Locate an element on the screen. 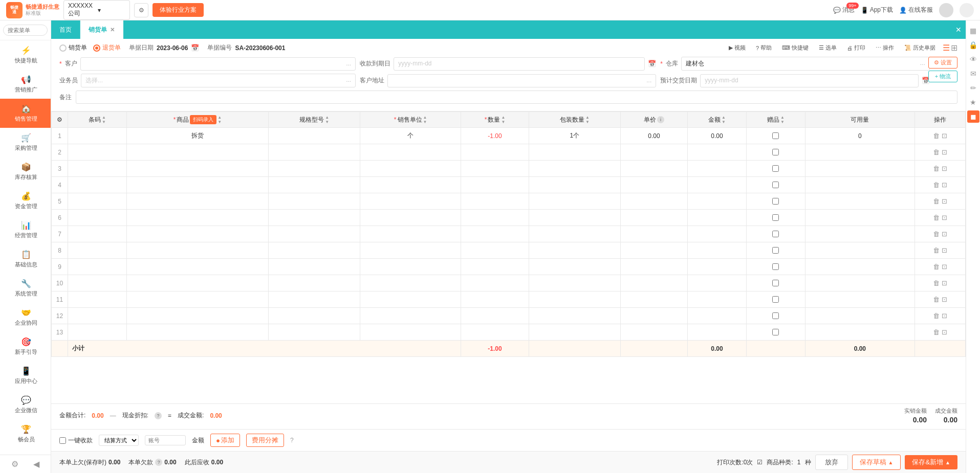  row-spec is located at coordinates (314, 136).